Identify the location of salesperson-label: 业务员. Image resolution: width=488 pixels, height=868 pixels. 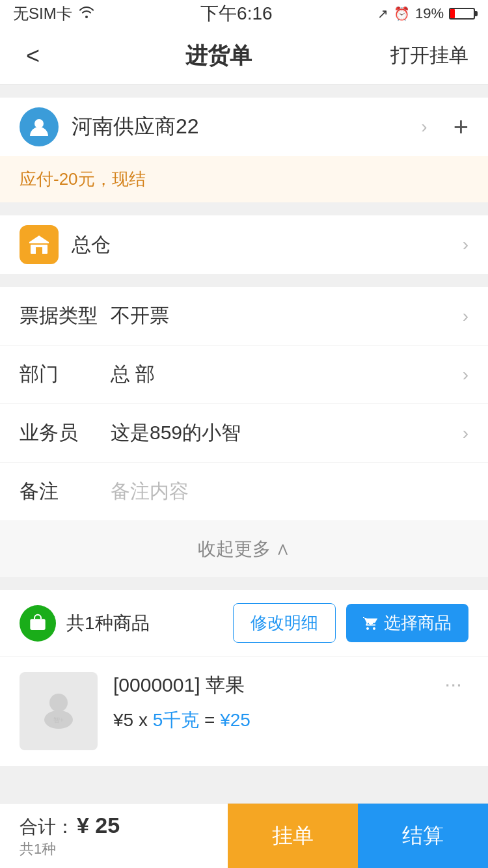
(59, 433).